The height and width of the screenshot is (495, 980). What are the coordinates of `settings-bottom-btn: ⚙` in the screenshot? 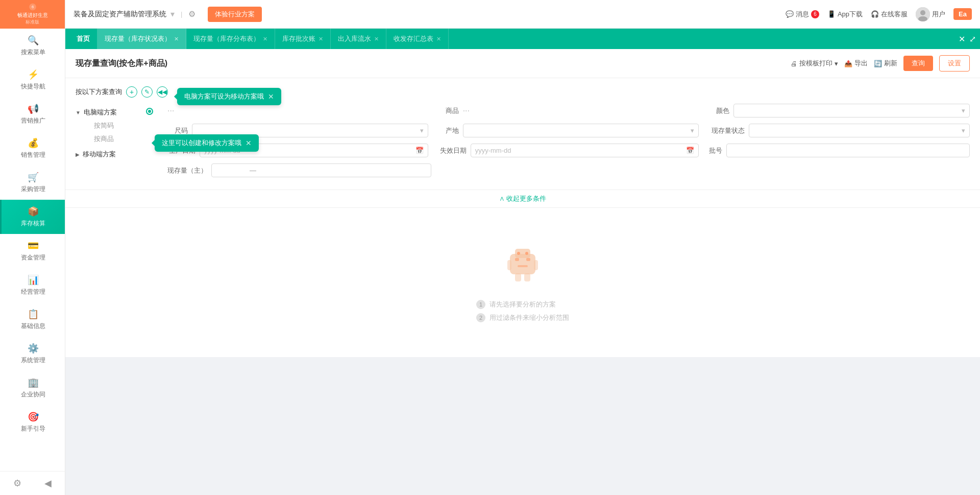 It's located at (17, 483).